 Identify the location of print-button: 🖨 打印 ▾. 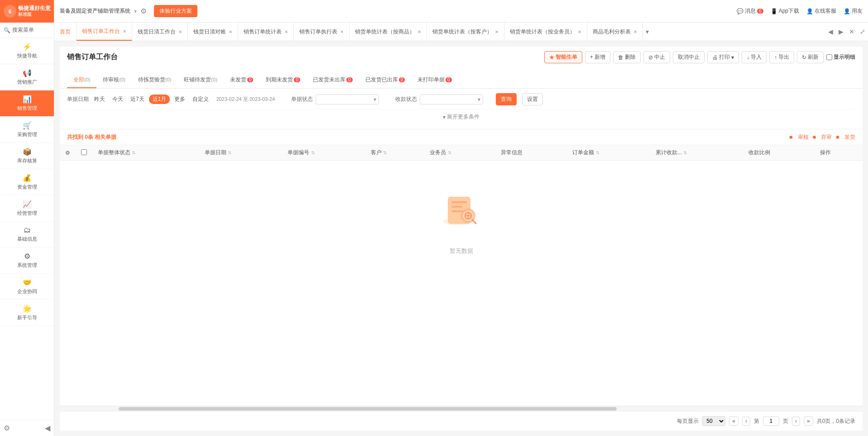
(723, 57).